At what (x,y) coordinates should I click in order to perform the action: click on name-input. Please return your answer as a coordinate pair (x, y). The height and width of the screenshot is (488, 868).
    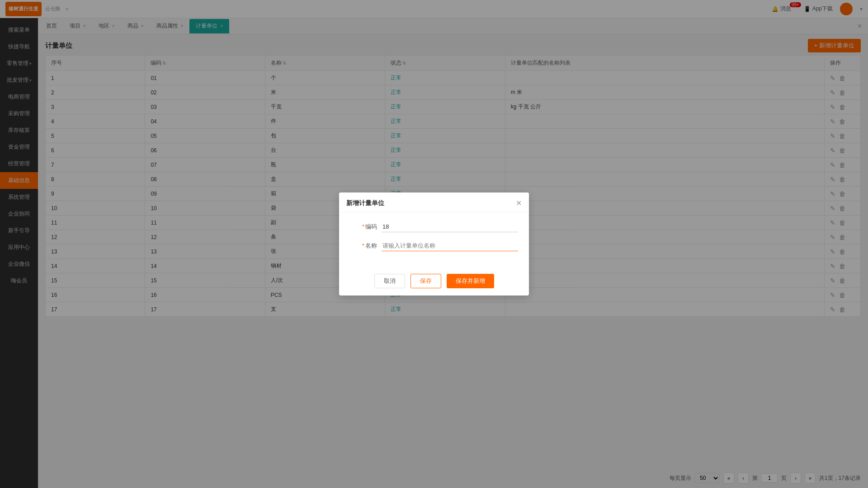
    Looking at the image, I should click on (450, 246).